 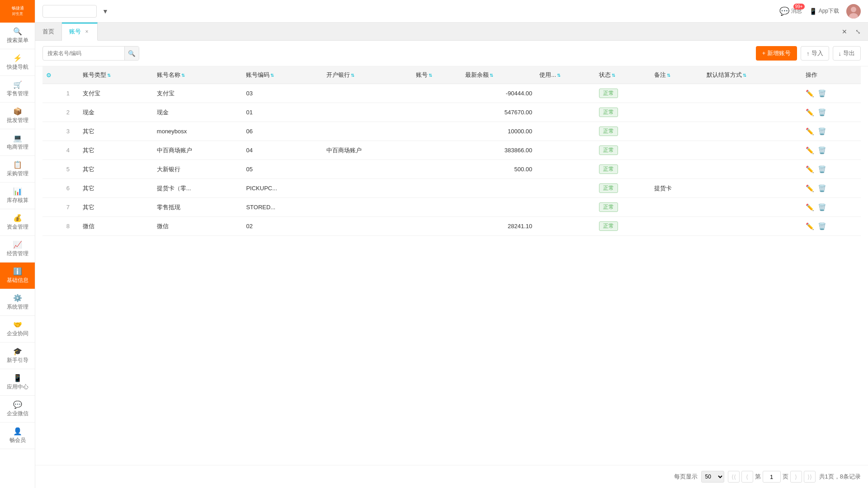 What do you see at coordinates (810, 207) in the screenshot?
I see `edit-icon-6: ✏️` at bounding box center [810, 207].